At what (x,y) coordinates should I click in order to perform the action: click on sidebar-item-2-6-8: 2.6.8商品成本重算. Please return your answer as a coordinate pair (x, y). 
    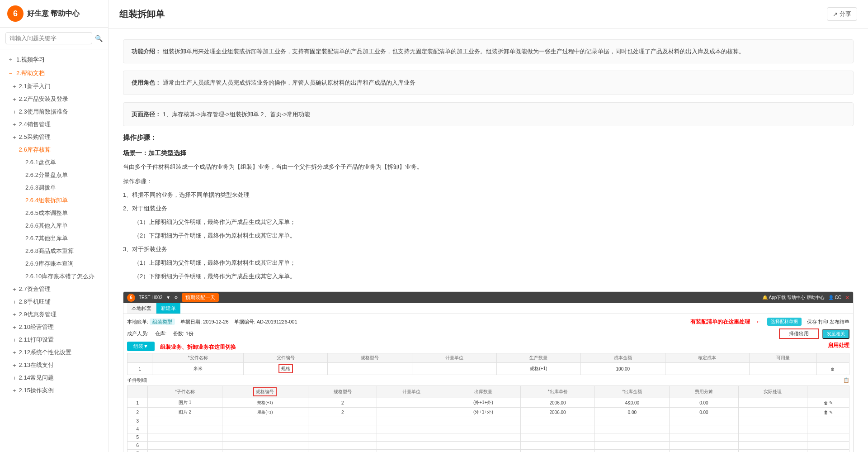
    Looking at the image, I should click on (67, 251).